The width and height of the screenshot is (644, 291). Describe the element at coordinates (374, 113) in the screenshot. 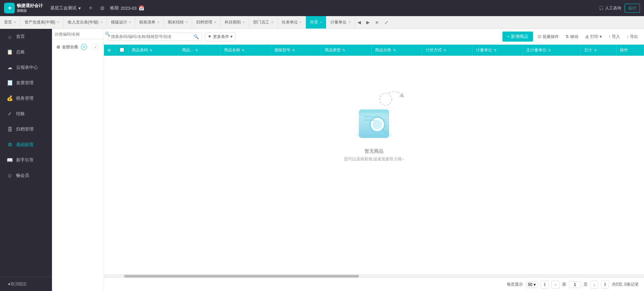

I see `empty-illustration` at that location.